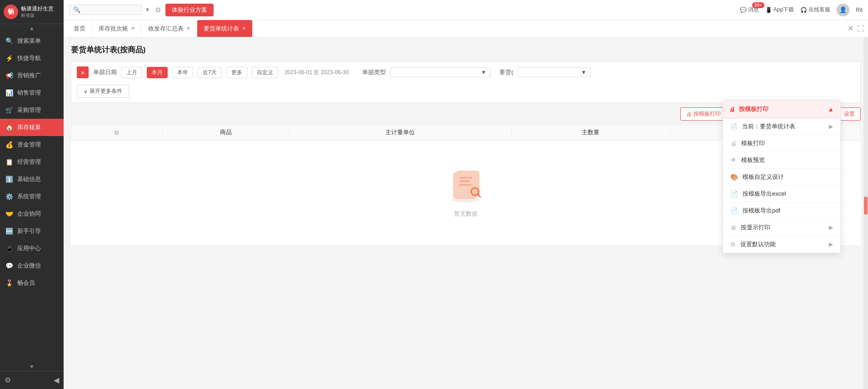 The height and width of the screenshot is (389, 868). Describe the element at coordinates (782, 211) in the screenshot. I see `print-dropdown-item-export-pdf: 📄 按模板导出pdf` at that location.